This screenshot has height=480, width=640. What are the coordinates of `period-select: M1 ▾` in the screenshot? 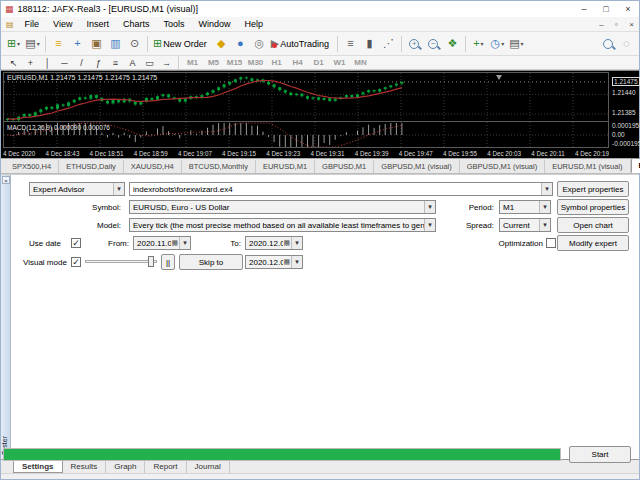 It's located at (525, 207).